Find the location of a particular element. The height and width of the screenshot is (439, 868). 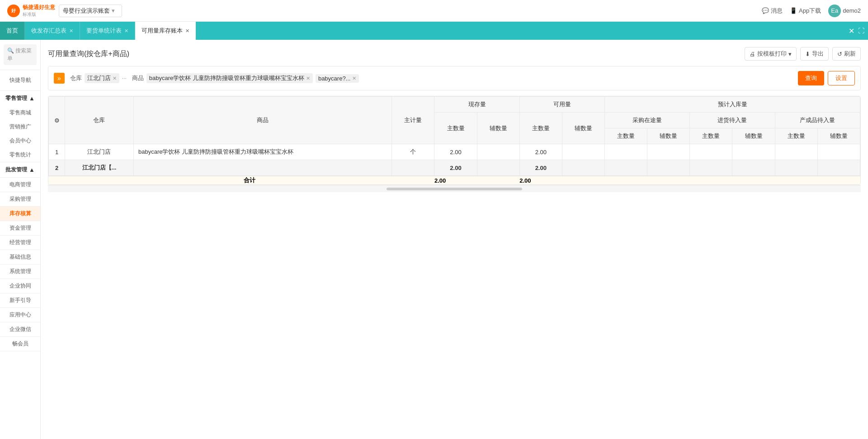

chevron-down-icon: ▾ is located at coordinates (790, 54).